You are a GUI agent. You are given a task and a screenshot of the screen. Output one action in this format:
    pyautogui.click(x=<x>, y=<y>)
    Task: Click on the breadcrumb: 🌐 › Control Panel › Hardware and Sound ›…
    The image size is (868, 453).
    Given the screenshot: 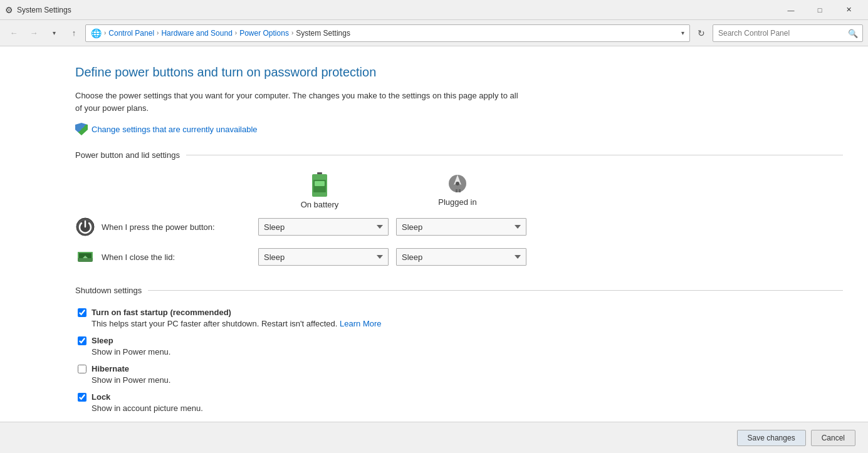 What is the action you would take?
    pyautogui.click(x=387, y=33)
    